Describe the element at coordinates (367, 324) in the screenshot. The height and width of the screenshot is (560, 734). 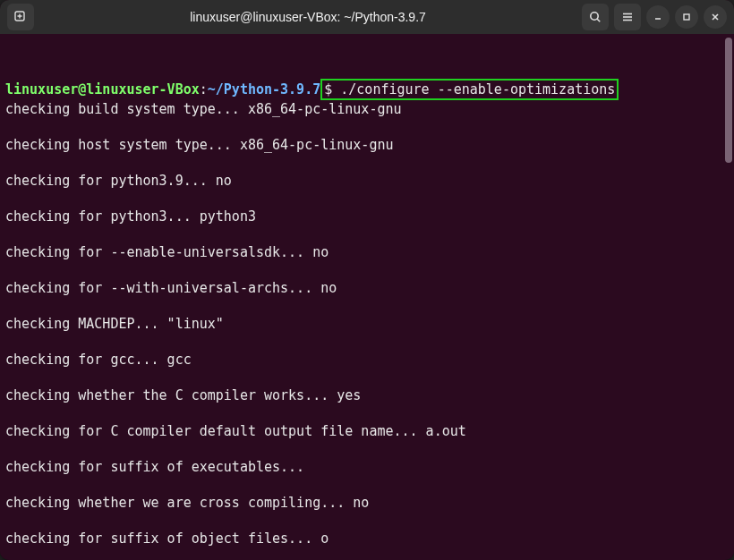
I see `output-line: checking MACHDEP... "linux"` at that location.